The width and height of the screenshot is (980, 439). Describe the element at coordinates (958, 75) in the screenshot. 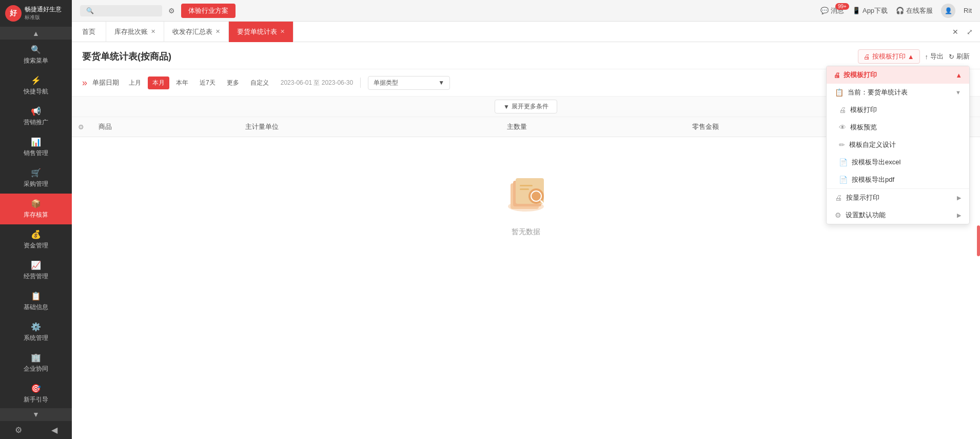

I see `dropdown-close-icon: ▲` at that location.